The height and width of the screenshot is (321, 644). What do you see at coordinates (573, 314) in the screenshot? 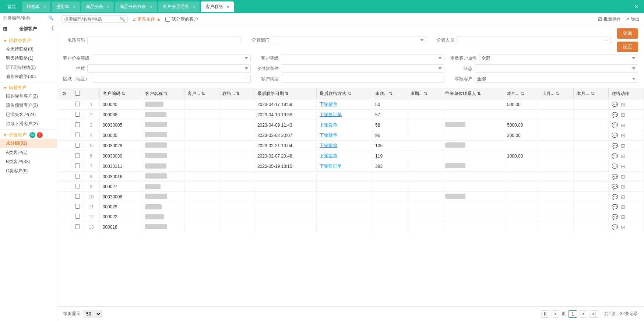
I see `current-page: 1` at bounding box center [573, 314].